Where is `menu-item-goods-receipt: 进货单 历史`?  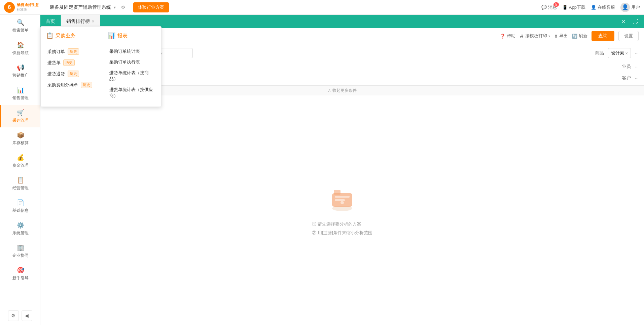
menu-item-goods-receipt: 进货单 历史 is located at coordinates (70, 63).